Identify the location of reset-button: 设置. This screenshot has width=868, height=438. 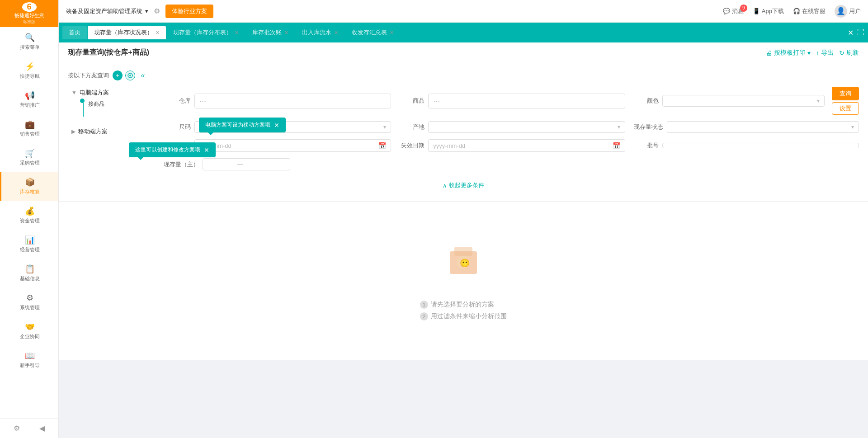
(845, 108).